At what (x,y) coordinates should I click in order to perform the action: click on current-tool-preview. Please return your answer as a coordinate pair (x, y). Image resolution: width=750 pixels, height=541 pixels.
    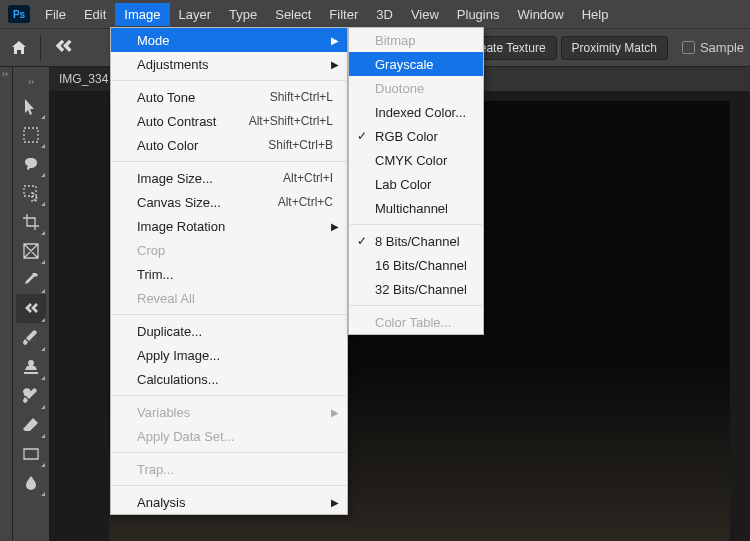
    Looking at the image, I should click on (64, 48).